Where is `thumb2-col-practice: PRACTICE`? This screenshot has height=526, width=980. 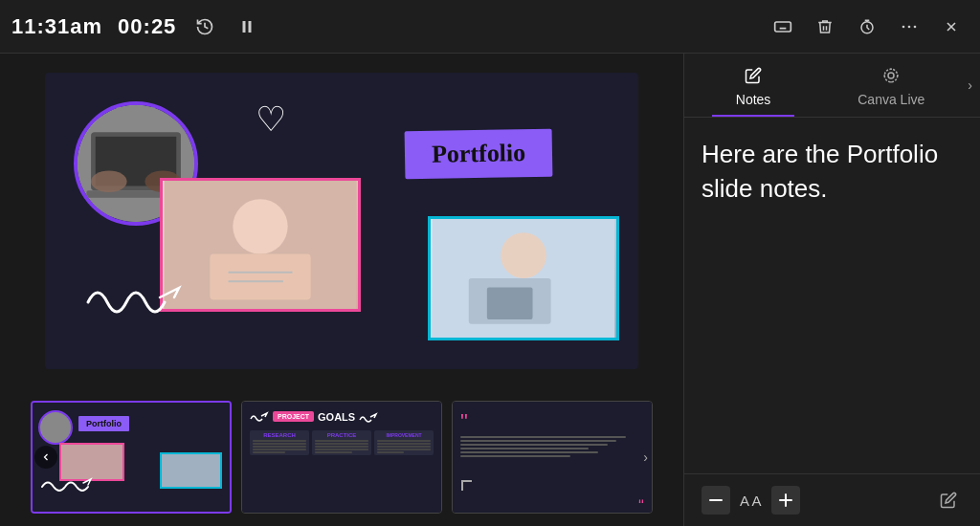
thumb2-col-practice: PRACTICE is located at coordinates (342, 443).